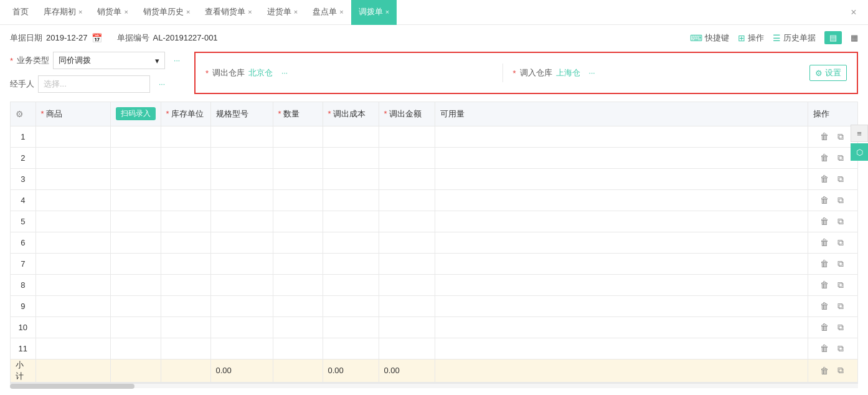 This screenshot has width=868, height=395. Describe the element at coordinates (21, 12) in the screenshot. I see `tab-home: 首页` at that location.